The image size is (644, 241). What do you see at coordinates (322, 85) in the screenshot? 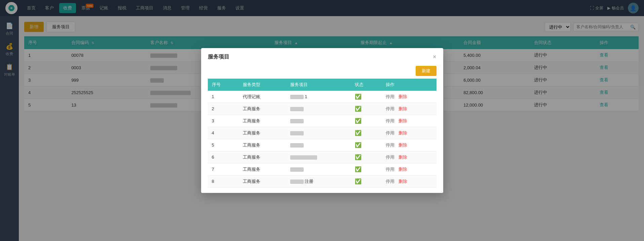
I see `modal-table-header: 序号 服务类型 服务项目 状态 操作` at bounding box center [322, 85].